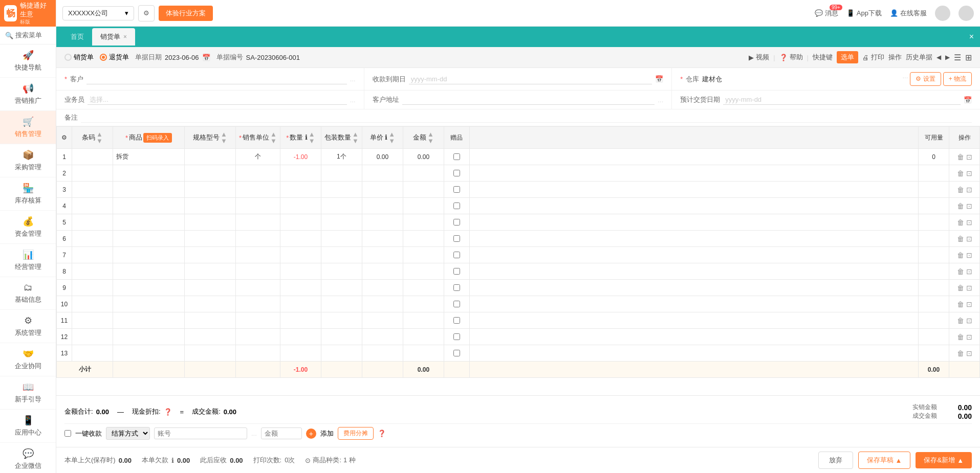 This screenshot has width=980, height=473. I want to click on calc-method-select: 结算方式, so click(128, 434).